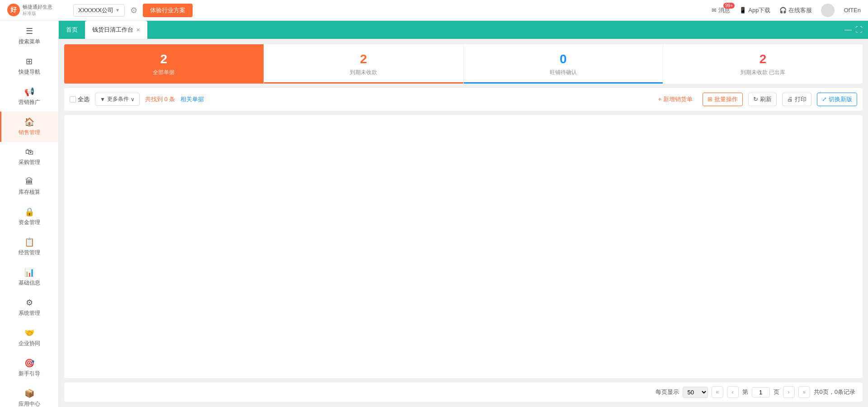 The height and width of the screenshot is (407, 868). I want to click on guide-icon: 🎯, so click(29, 363).